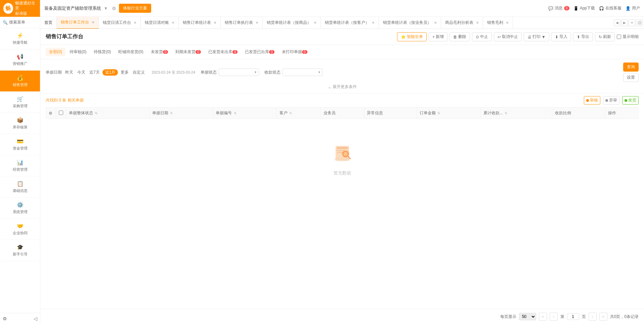 This screenshot has width=644, height=324. Describe the element at coordinates (160, 23) in the screenshot. I see `tab-cash-goods: 钱货日清对账 ✕` at that location.